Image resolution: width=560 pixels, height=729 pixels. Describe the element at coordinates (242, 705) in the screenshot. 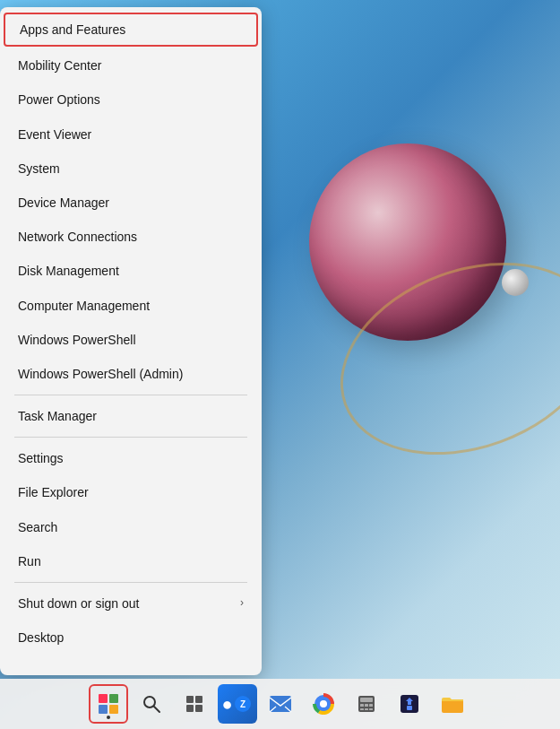

I see `svg-text: Z` at that location.